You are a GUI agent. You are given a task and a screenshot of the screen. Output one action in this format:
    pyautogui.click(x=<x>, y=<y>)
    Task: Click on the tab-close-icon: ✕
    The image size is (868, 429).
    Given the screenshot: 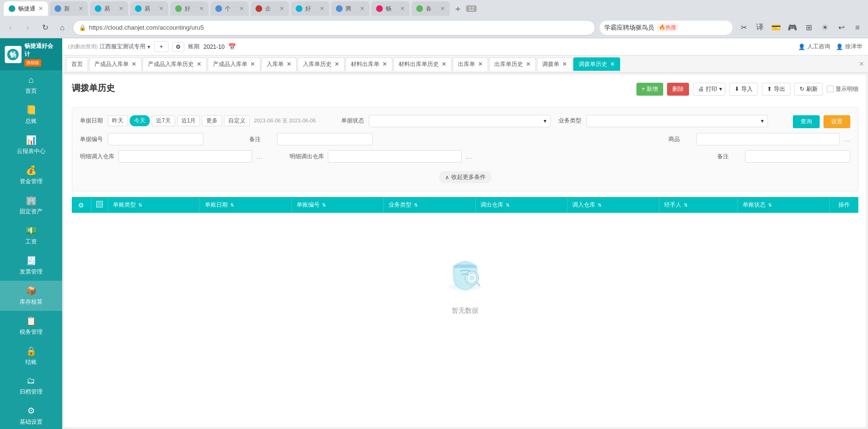 What is the action you would take?
    pyautogui.click(x=41, y=9)
    